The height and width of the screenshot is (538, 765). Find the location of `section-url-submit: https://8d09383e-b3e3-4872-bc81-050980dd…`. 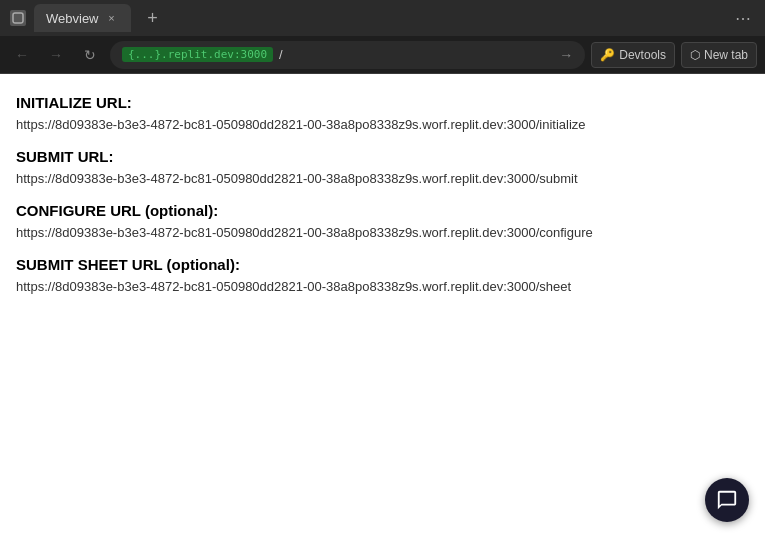

section-url-submit: https://8d09383e-b3e3-4872-bc81-050980dd… is located at coordinates (382, 178).